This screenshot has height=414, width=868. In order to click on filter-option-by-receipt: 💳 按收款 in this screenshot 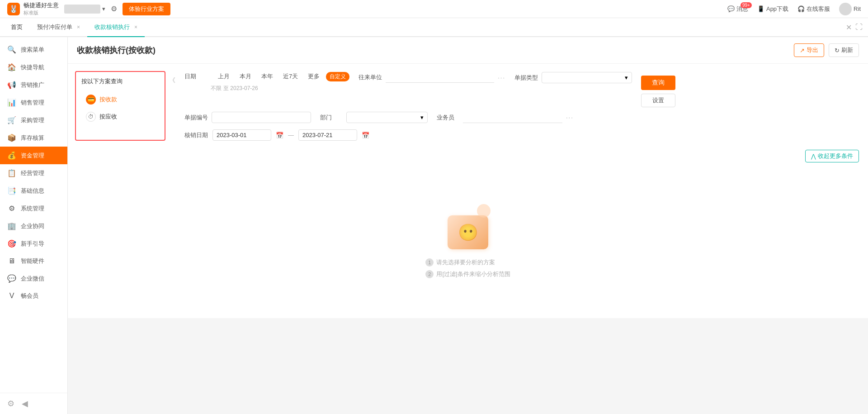, I will do `click(120, 100)`.